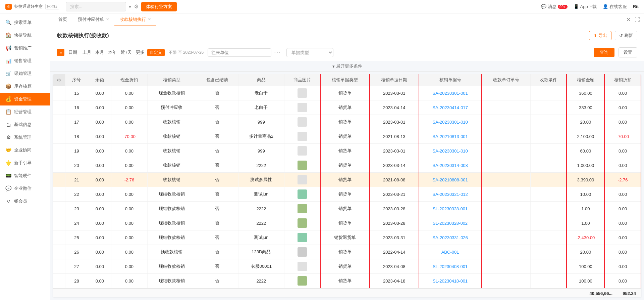 This screenshot has width=644, height=300. Describe the element at coordinates (600, 36) in the screenshot. I see `export-btn: ⬆ 导出` at that location.